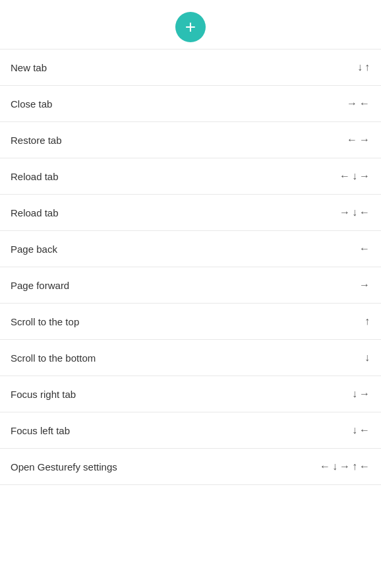 The image size is (381, 588). I want to click on gesture-label: Open Gesturefy settings, so click(64, 467).